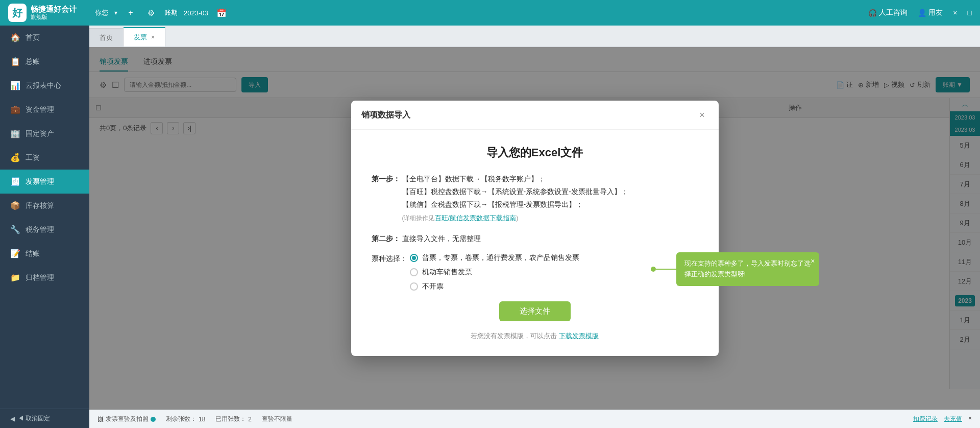 The height and width of the screenshot is (428, 980). What do you see at coordinates (550, 218) in the screenshot?
I see `step1-note: (详细操作见百旺/航信发票数据下载指南)` at bounding box center [550, 218].